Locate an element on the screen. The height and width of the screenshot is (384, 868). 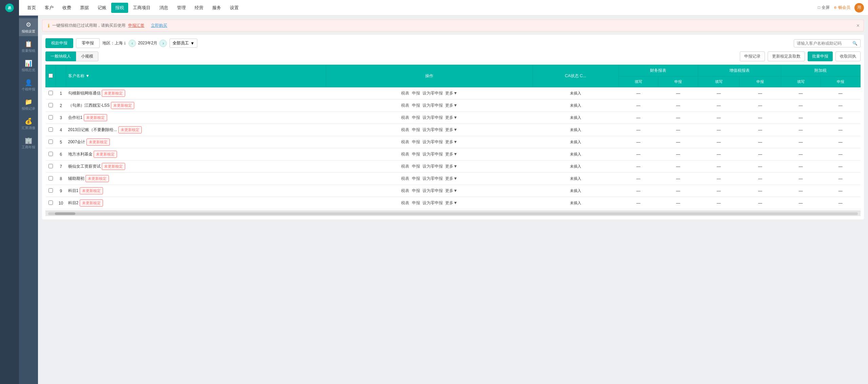
op-submit-0: 申报 is located at coordinates (416, 93).